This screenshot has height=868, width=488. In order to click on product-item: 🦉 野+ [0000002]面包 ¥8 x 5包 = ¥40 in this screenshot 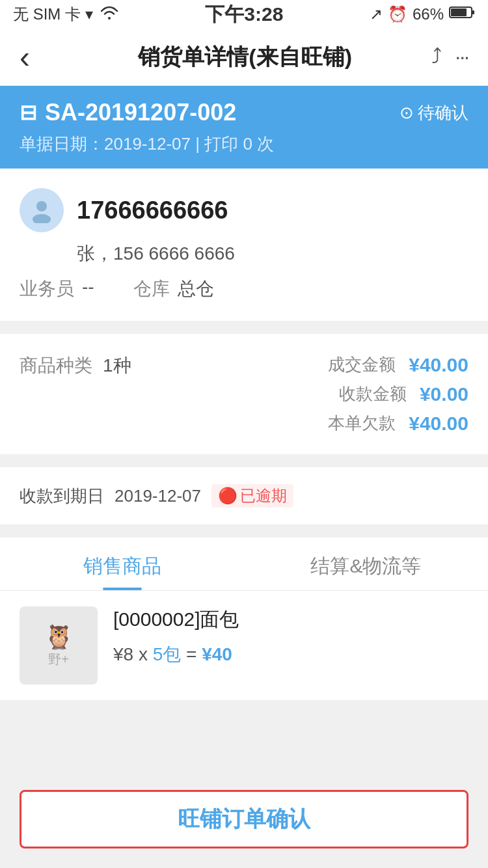, I will do `click(244, 645)`.